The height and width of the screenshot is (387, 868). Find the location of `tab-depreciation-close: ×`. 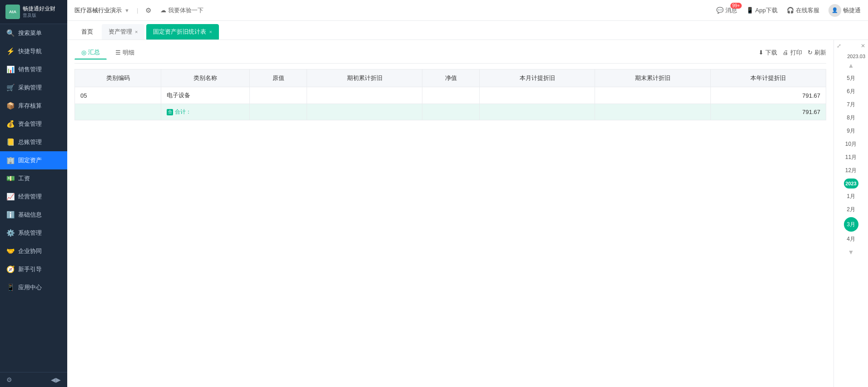

tab-depreciation-close: × is located at coordinates (210, 32).